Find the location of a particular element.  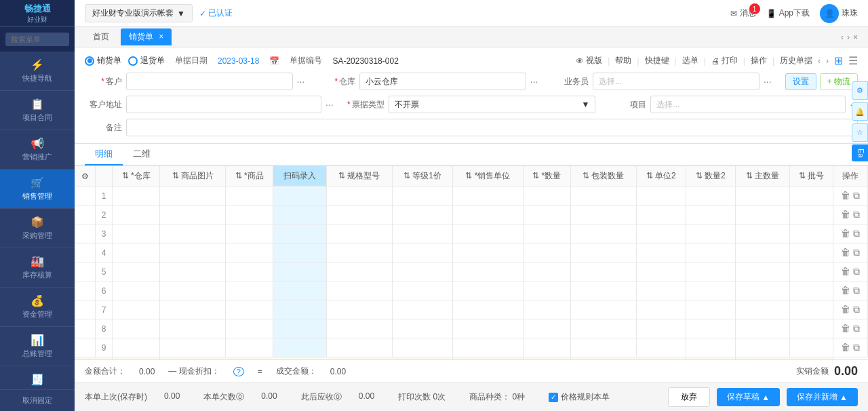

th-settings: ⚙ is located at coordinates (85, 176).